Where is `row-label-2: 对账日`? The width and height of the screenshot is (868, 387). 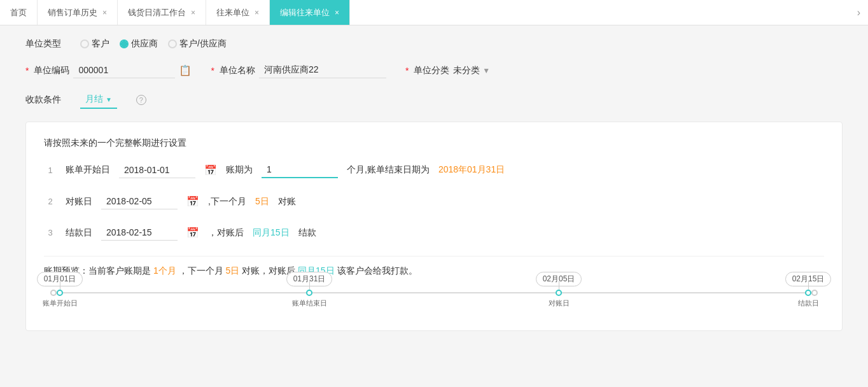
row-label-2: 对账日 is located at coordinates (79, 202).